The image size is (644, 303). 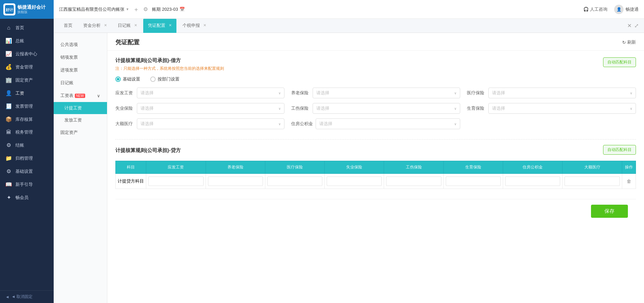 I want to click on label-sybx2: 生育保险, so click(x=476, y=108).